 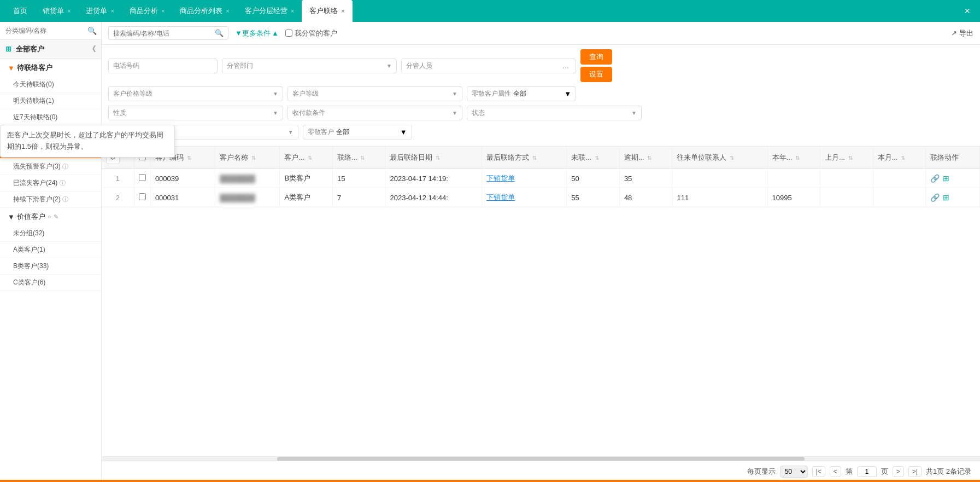 What do you see at coordinates (850, 158) in the screenshot?
I see `sort-icon-last-month: ⇅` at bounding box center [850, 158].